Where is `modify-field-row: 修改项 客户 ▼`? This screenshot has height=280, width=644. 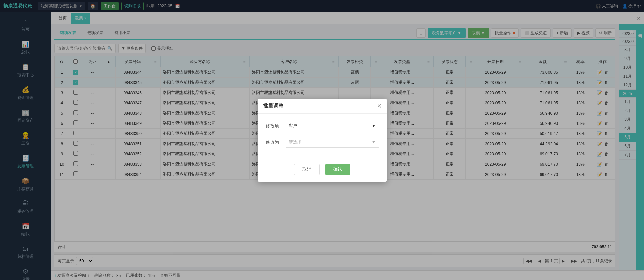 modify-field-row: 修改项 客户 ▼ is located at coordinates (322, 126).